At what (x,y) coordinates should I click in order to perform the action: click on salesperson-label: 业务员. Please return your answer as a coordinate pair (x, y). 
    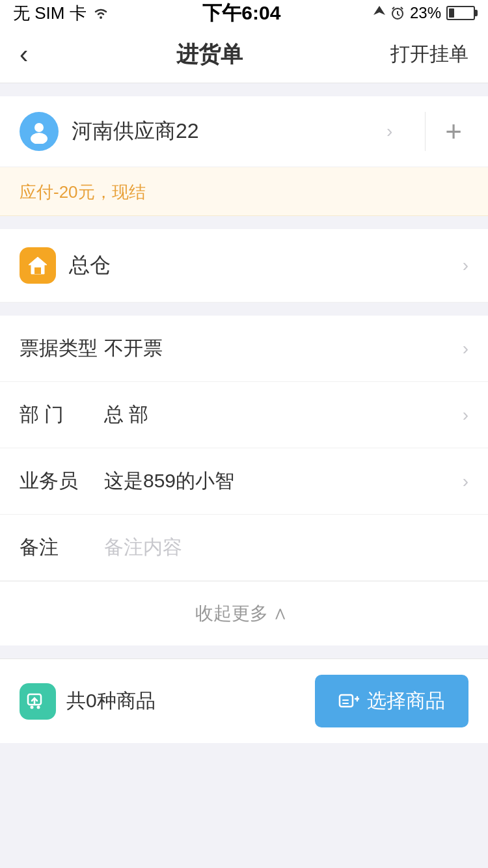
    Looking at the image, I should click on (62, 481).